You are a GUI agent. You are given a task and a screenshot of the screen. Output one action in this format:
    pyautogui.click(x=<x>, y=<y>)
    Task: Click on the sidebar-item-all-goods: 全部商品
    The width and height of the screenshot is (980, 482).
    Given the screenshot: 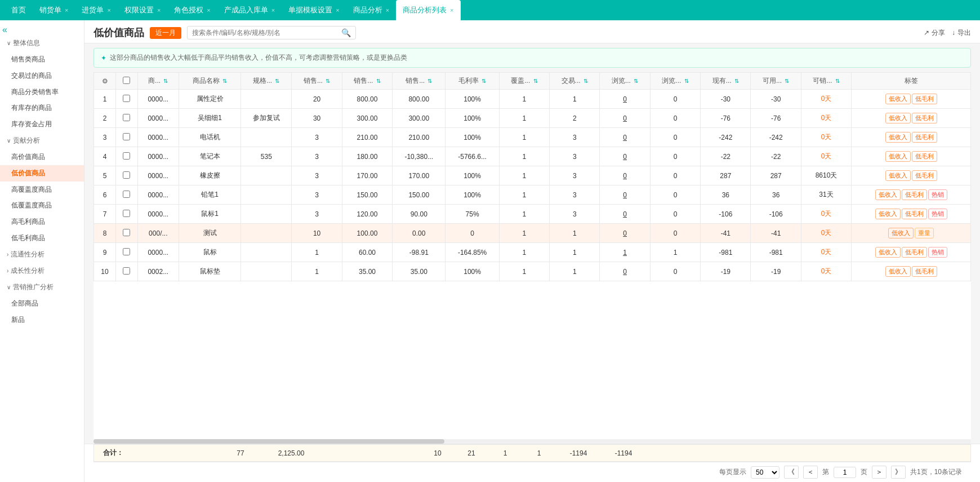 What is the action you would take?
    pyautogui.click(x=42, y=303)
    